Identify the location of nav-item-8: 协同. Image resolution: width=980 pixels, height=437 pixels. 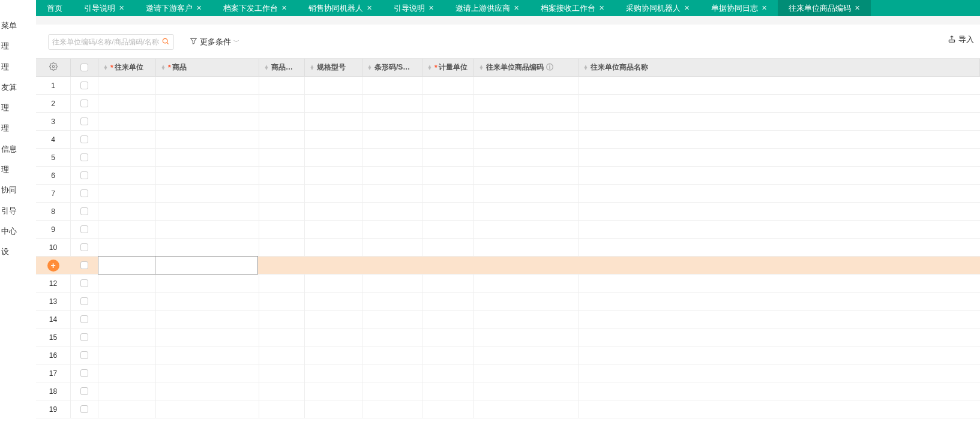
(8, 190).